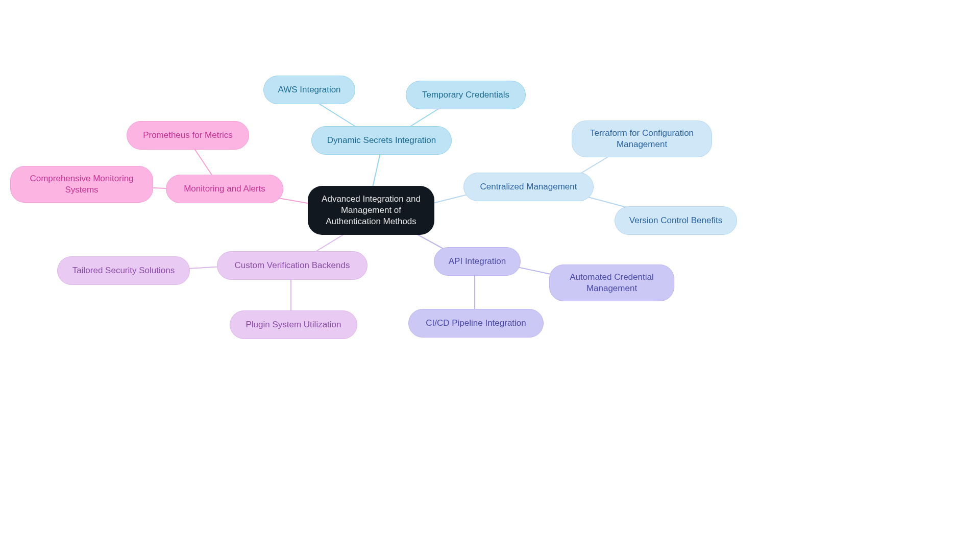  Describe the element at coordinates (82, 184) in the screenshot. I see `node-comprehensive-label: Comprehensive Monitoring Systems` at that location.